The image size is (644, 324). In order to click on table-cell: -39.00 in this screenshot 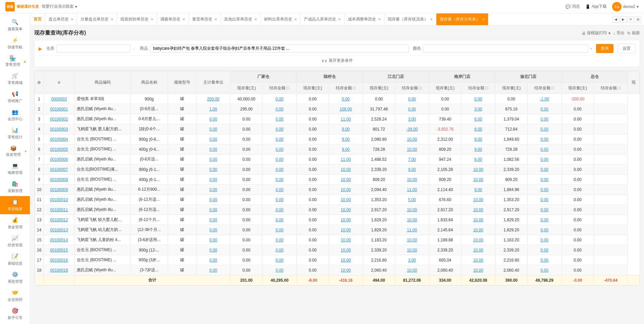, I will do `click(412, 129)`.